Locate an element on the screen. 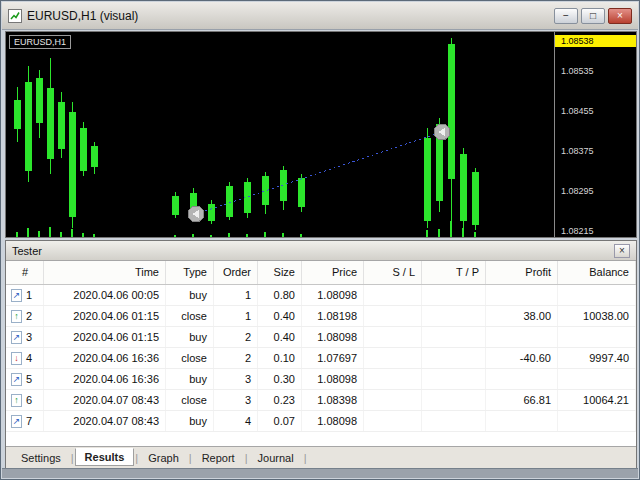  price-axis-label: 1.08375 is located at coordinates (578, 151).